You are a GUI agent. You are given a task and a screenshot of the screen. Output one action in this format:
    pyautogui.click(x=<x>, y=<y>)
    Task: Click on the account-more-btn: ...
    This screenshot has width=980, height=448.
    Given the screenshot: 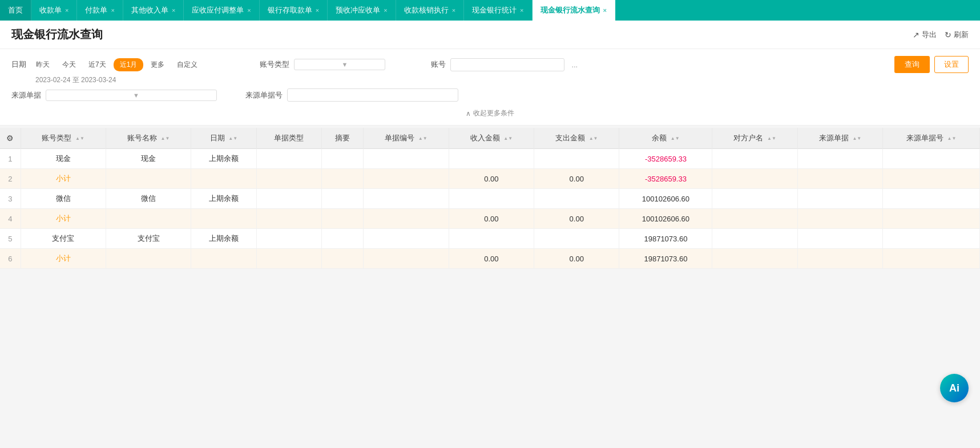 What is the action you would take?
    pyautogui.click(x=574, y=65)
    